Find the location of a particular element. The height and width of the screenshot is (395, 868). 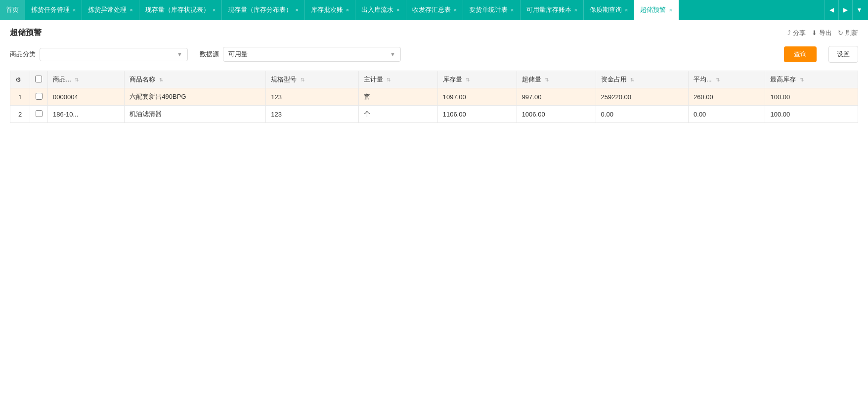

cell-product-code: 186-10... is located at coordinates (86, 115).